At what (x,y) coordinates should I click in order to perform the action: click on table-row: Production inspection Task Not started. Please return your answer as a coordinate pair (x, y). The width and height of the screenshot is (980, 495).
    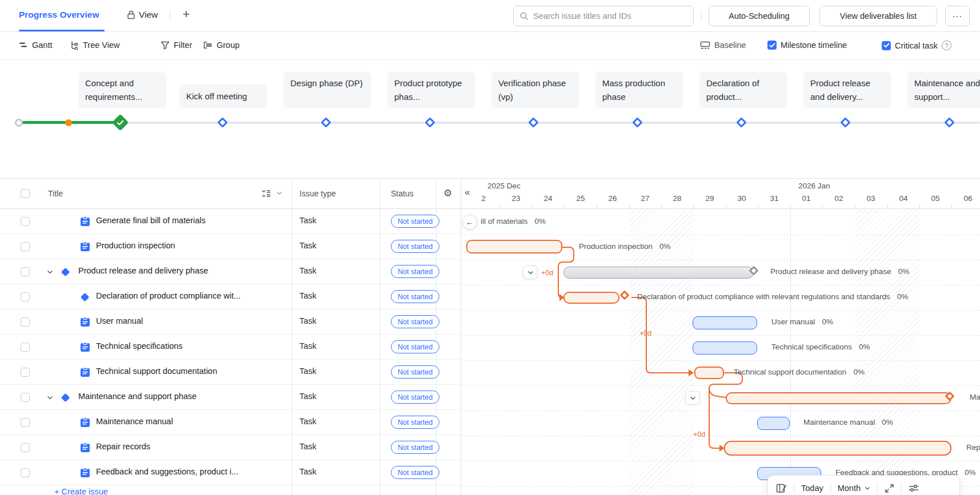
    Looking at the image, I should click on (230, 247).